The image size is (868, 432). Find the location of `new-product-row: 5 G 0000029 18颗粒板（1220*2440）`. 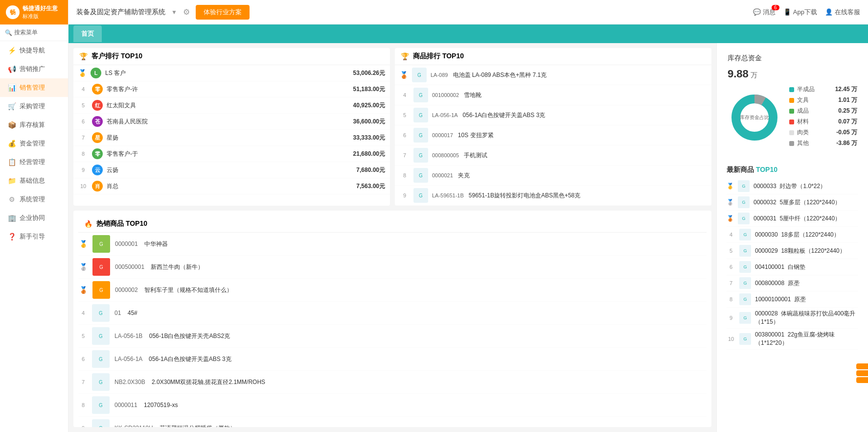

new-product-row: 5 G 0000029 18颗粒板（1220*2440） is located at coordinates (793, 251).